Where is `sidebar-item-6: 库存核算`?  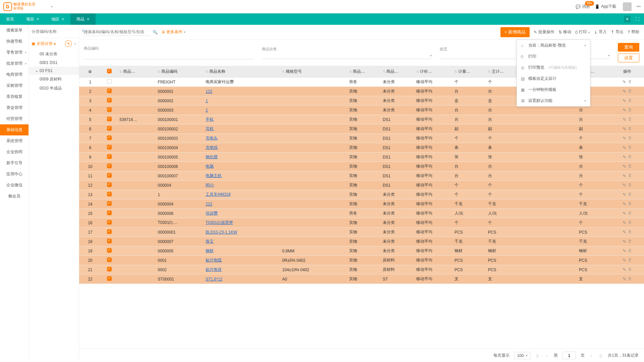
sidebar-item-6: 库存核算 is located at coordinates (14, 97).